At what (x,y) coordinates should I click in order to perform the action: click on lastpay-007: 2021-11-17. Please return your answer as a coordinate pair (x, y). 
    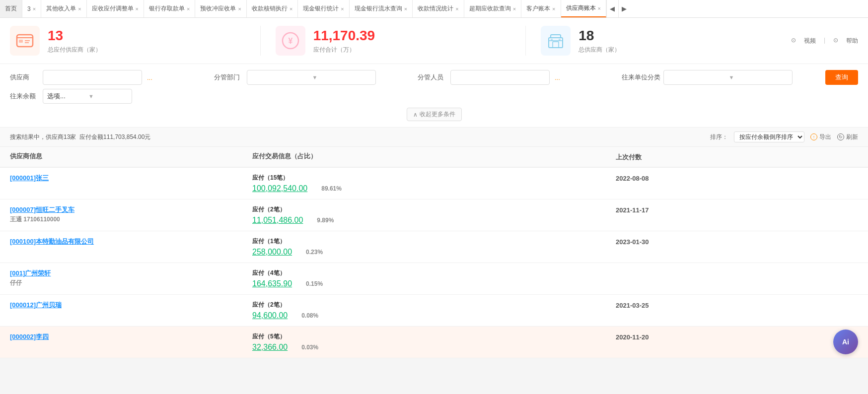
    Looking at the image, I should click on (737, 209).